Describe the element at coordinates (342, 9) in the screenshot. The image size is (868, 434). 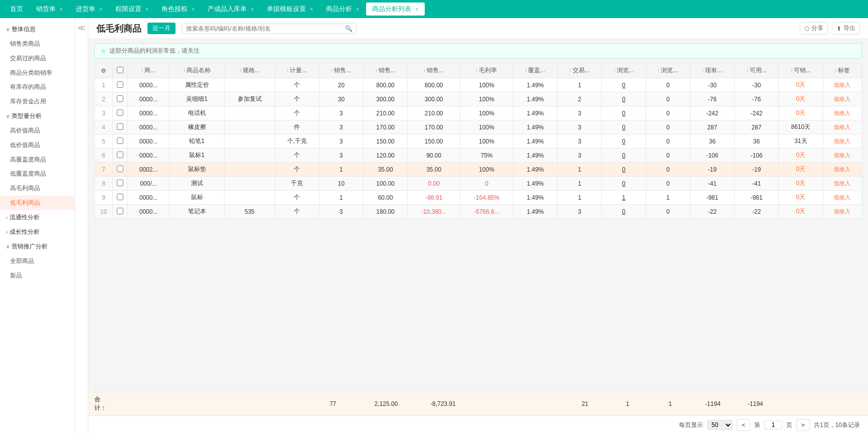
I see `nav-product-analysis: 商品分析 ×` at that location.